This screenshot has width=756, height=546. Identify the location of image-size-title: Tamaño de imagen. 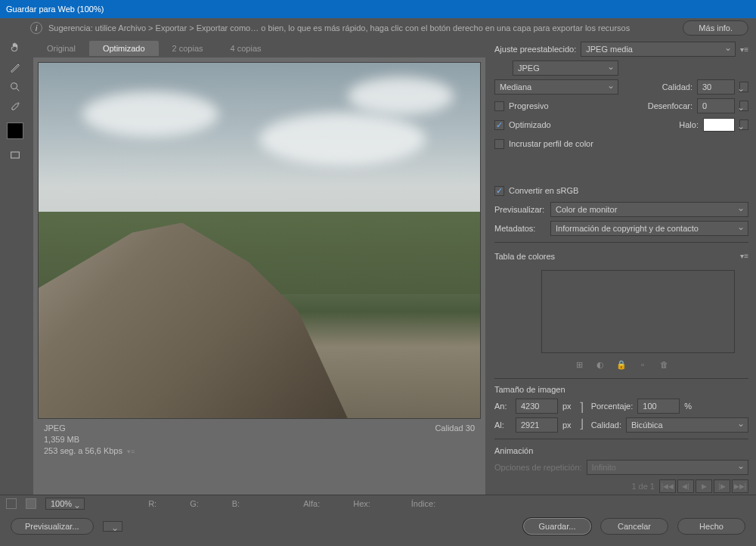
(621, 389).